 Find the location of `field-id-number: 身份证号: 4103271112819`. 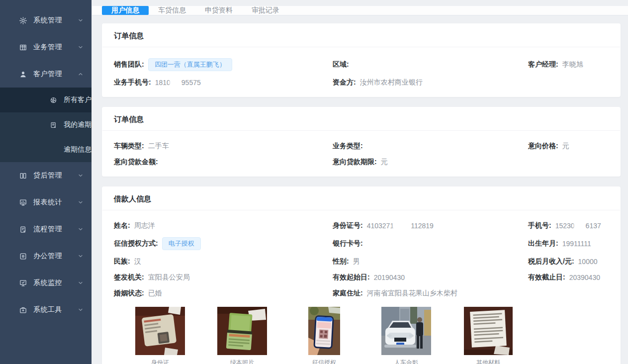

field-id-number: 身份证号: 4103271112819 is located at coordinates (431, 226).